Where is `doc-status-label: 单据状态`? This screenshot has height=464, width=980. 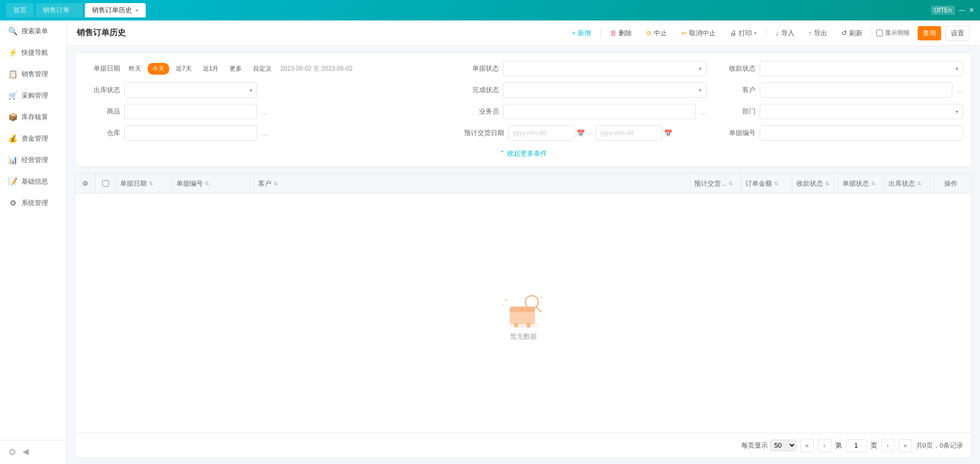
doc-status-label: 单据状态 is located at coordinates (483, 69).